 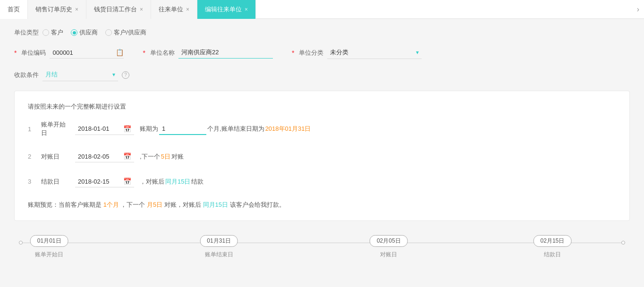 I want to click on payment-select: 月结 ▾, so click(x=80, y=75).